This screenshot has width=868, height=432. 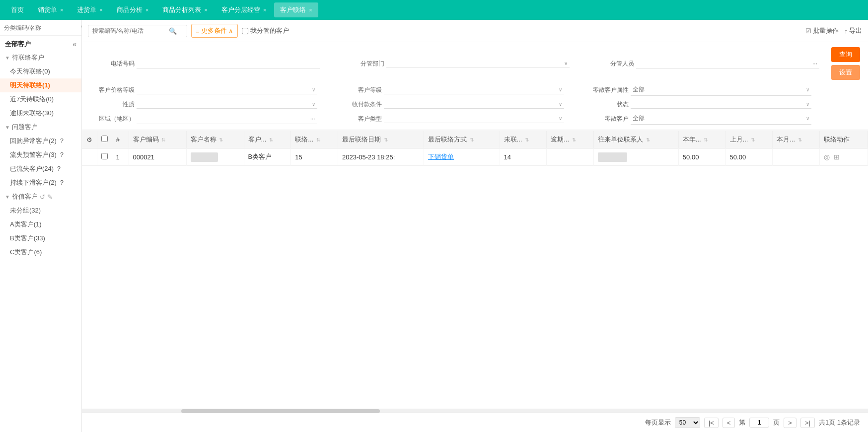 I want to click on type-sort-icon: ⇅, so click(x=271, y=140).